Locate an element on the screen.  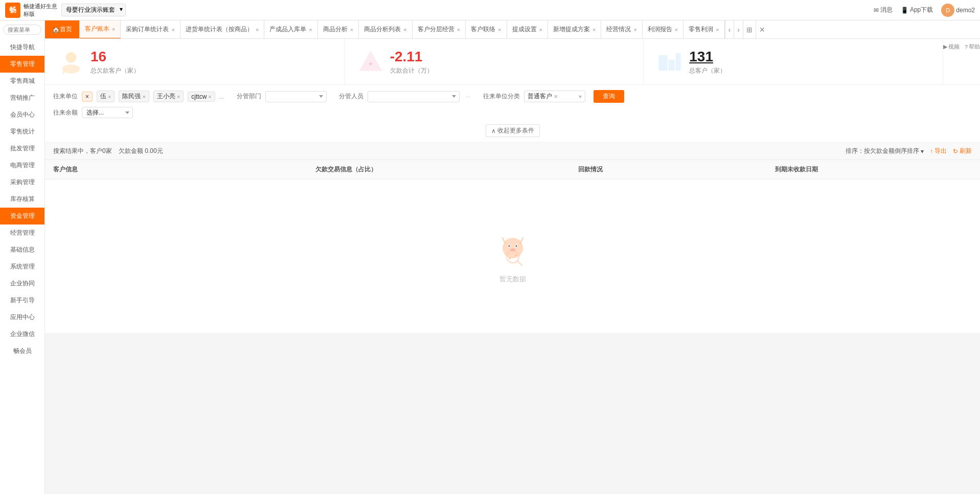
tab-production-inbound: 产成品入库单 × is located at coordinates (291, 30).